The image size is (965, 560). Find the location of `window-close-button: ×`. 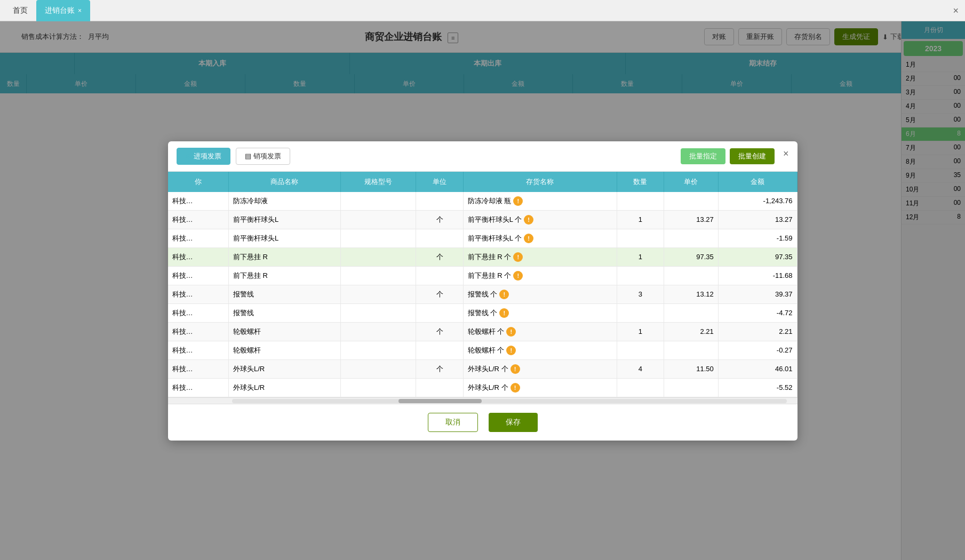

window-close-button: × is located at coordinates (956, 11).